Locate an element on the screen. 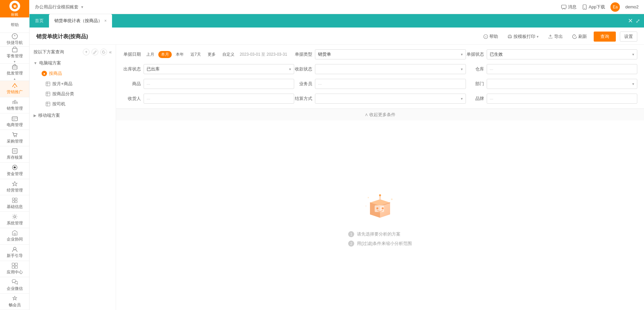 The image size is (644, 310). user-name: demo2 is located at coordinates (632, 7).